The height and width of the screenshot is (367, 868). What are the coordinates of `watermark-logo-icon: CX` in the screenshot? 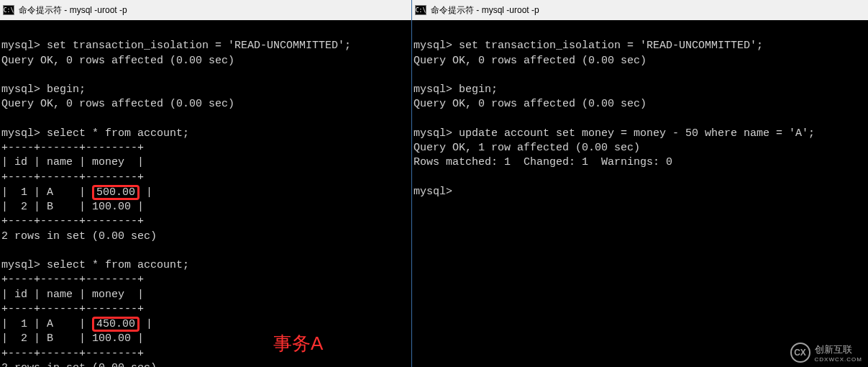 It's located at (800, 353).